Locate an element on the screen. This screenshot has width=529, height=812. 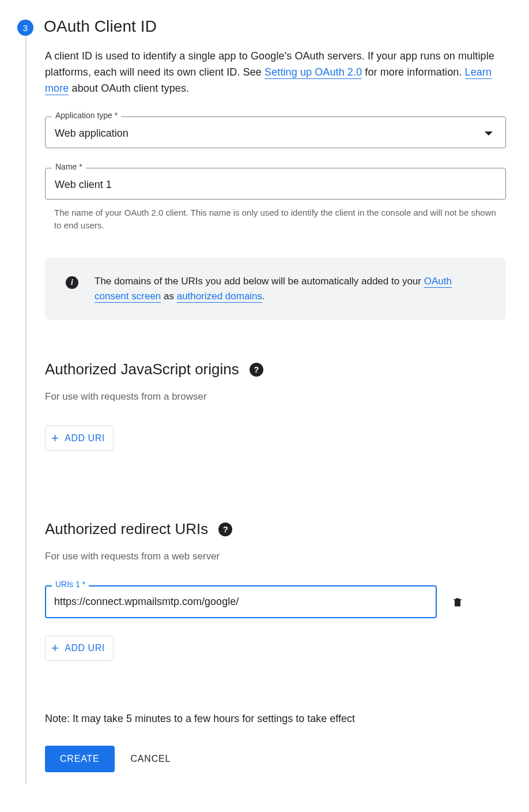
name-input is located at coordinates (275, 183).